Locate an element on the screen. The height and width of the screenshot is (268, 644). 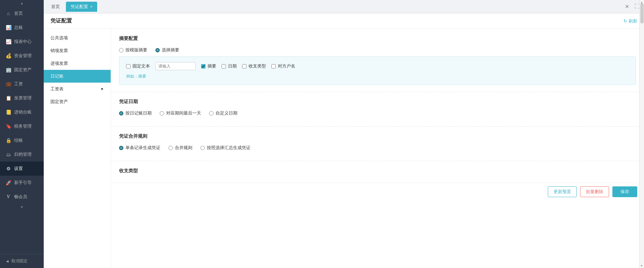
voucher-date-radio-last-day: 对应期间最后一天 is located at coordinates (180, 113).